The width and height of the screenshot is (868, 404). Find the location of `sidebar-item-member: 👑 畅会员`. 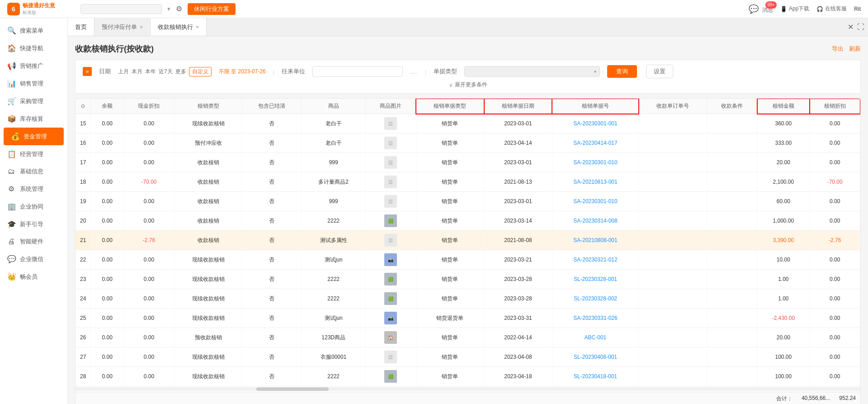

sidebar-item-member: 👑 畅会员 is located at coordinates (33, 277).